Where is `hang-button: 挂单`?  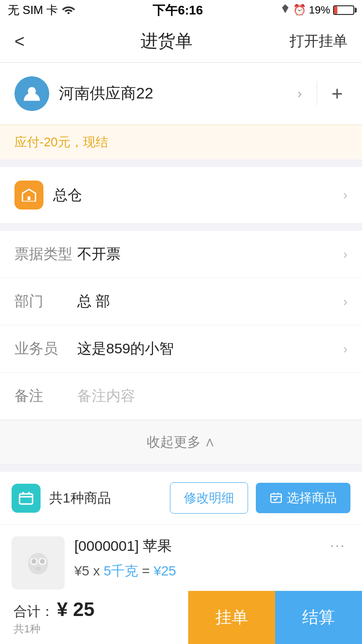 hang-button: 挂单 is located at coordinates (232, 617).